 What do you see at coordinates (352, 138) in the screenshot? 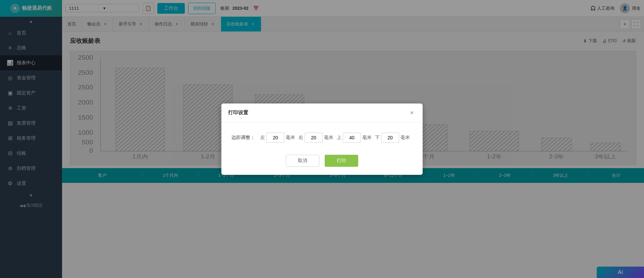
I see `margin-top-input` at bounding box center [352, 138].